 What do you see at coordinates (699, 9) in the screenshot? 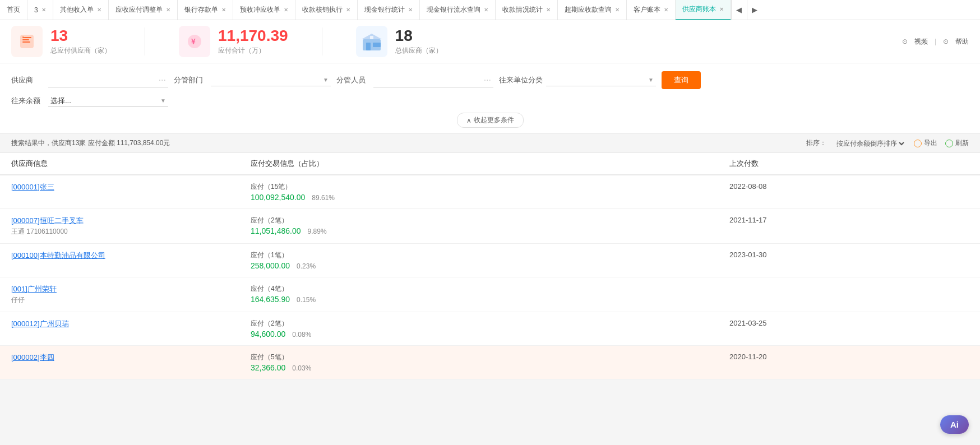
I see `nav-tab-supplier-account-label: 供应商账本` at bounding box center [699, 9].